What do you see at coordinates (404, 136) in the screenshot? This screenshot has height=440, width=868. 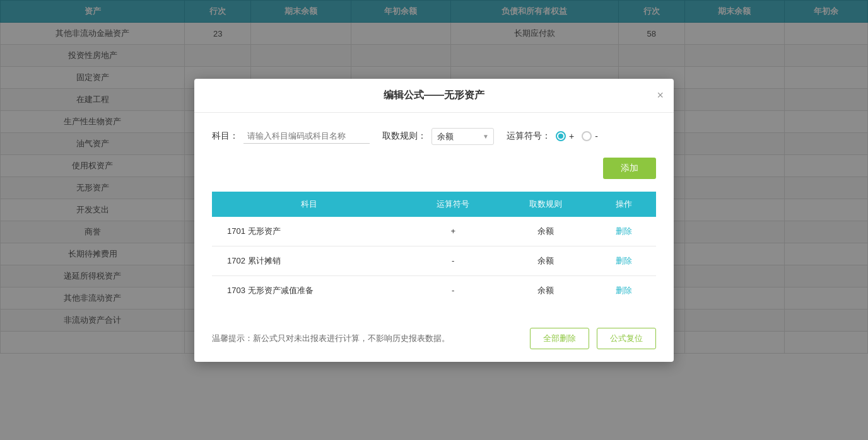 I see `rule-label: 取数规则：` at bounding box center [404, 136].